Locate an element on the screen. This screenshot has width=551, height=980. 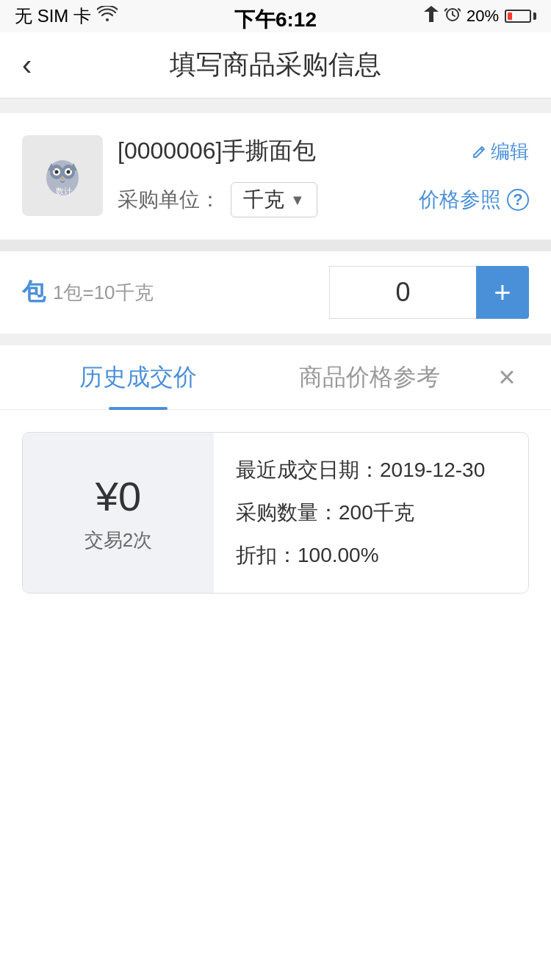
history-left: ¥0 交易2次 is located at coordinates (118, 513).